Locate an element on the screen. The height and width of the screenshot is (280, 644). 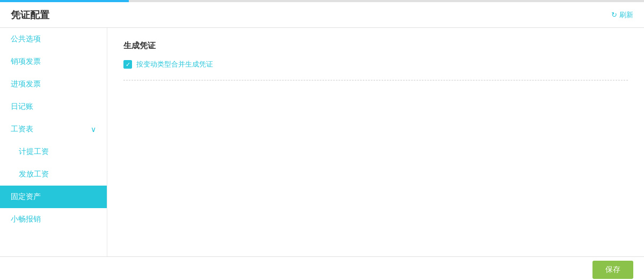
refresh-icon: ↻ is located at coordinates (614, 15).